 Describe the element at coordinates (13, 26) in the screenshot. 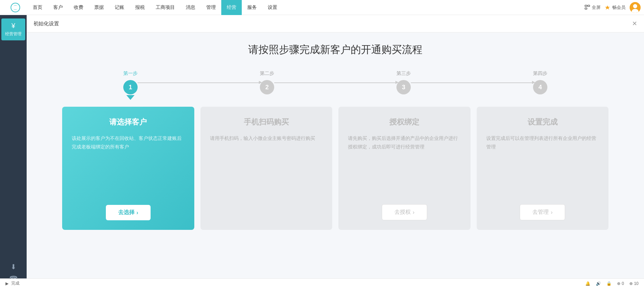

I see `operation-icon: ¥` at that location.